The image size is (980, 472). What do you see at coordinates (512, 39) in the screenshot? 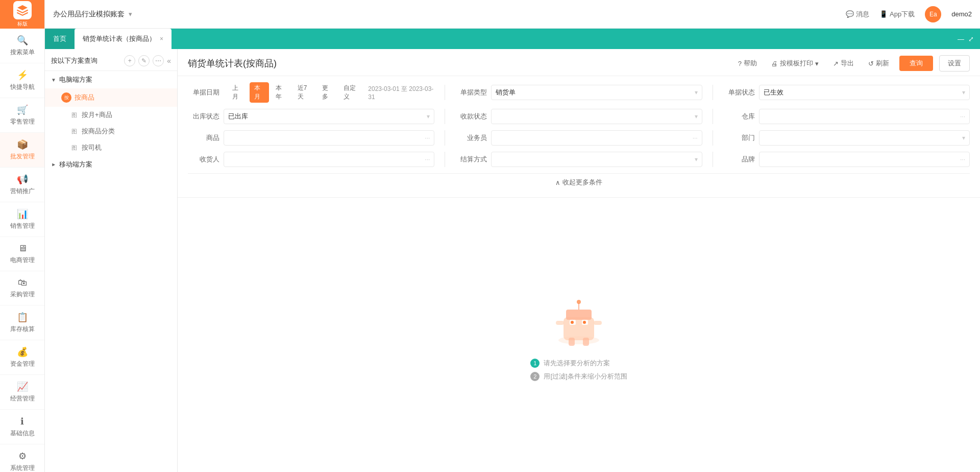
I see `tabbar: 首页 销货单统计表（按商品） × — ⤢` at bounding box center [512, 39].